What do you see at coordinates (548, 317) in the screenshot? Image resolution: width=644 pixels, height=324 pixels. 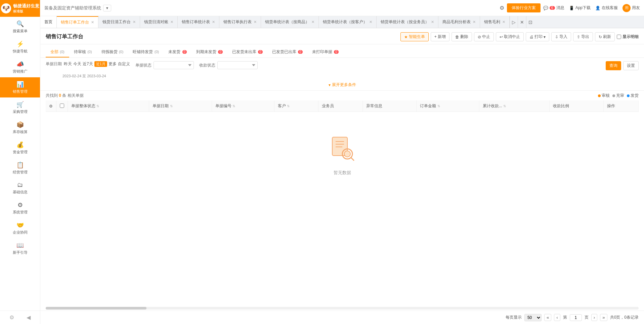 I see `first-page-btn: «` at bounding box center [548, 317].